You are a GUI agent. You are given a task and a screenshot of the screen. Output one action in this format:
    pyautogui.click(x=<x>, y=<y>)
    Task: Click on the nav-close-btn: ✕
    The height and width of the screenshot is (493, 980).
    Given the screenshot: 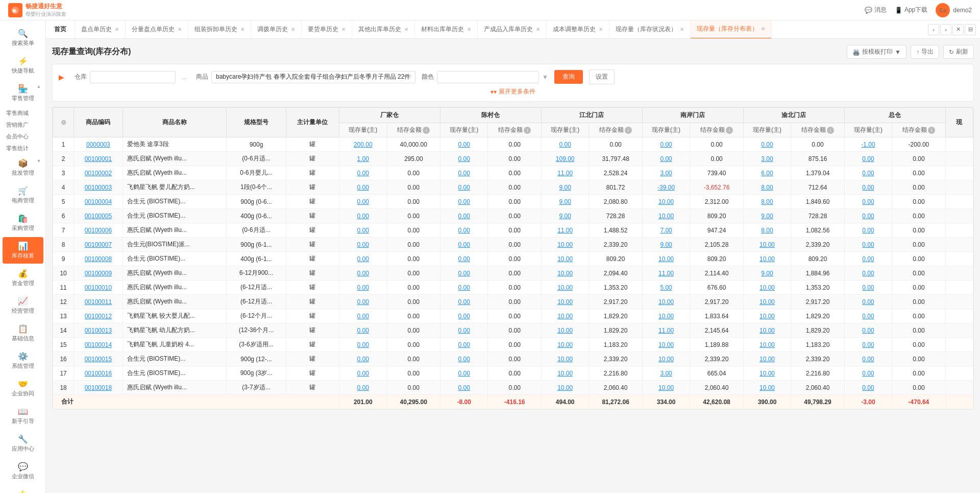 What is the action you would take?
    pyautogui.click(x=958, y=30)
    